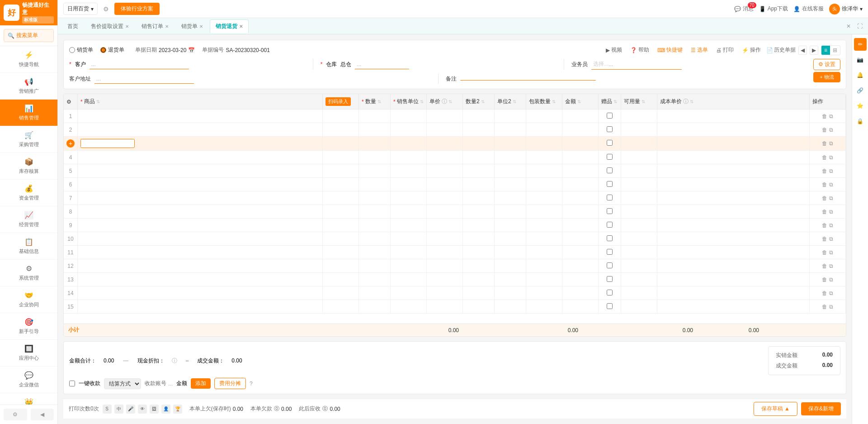  I want to click on online-service-btn: 👤 在线客服, so click(808, 9).